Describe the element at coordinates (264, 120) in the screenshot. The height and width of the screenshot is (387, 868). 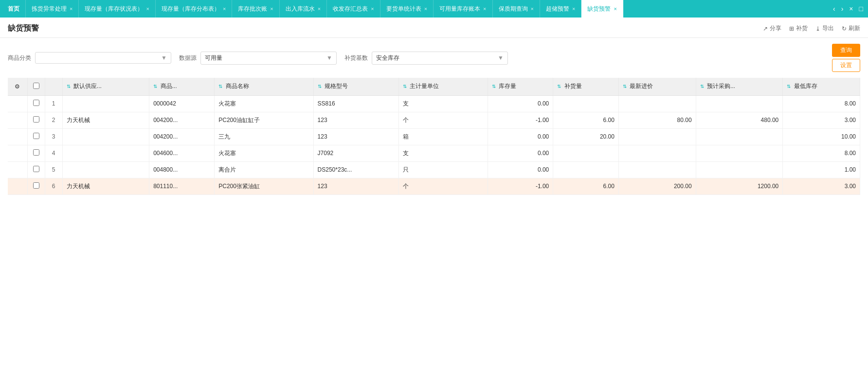
I see `row-product-name: PC200油缸缸子` at that location.